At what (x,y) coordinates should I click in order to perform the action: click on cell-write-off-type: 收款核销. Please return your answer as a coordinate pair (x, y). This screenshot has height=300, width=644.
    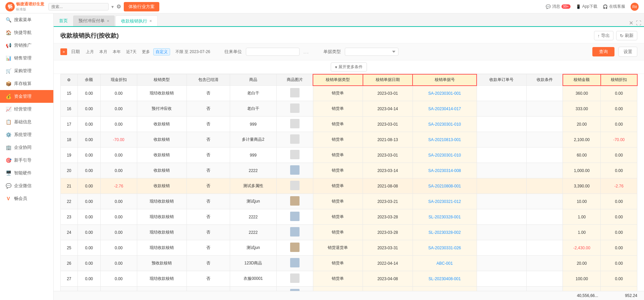
    Looking at the image, I should click on (162, 171).